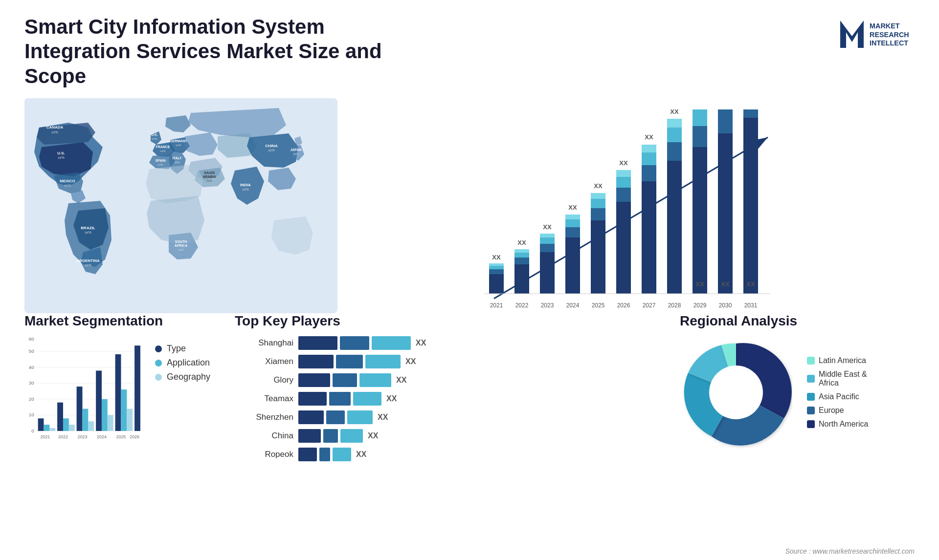 This screenshot has height=560, width=939. I want to click on source-text: Source : www.marketresearchintellect.com, so click(850, 551).